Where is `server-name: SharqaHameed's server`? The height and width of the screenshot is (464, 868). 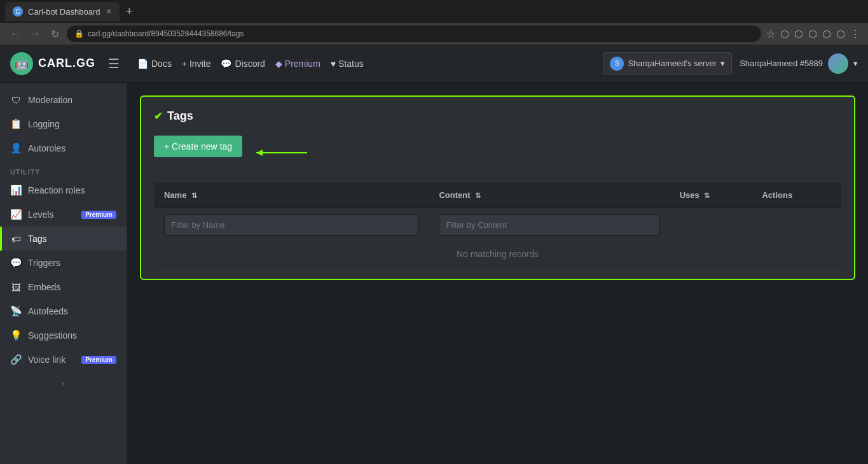 server-name: SharqaHameed's server is located at coordinates (672, 64).